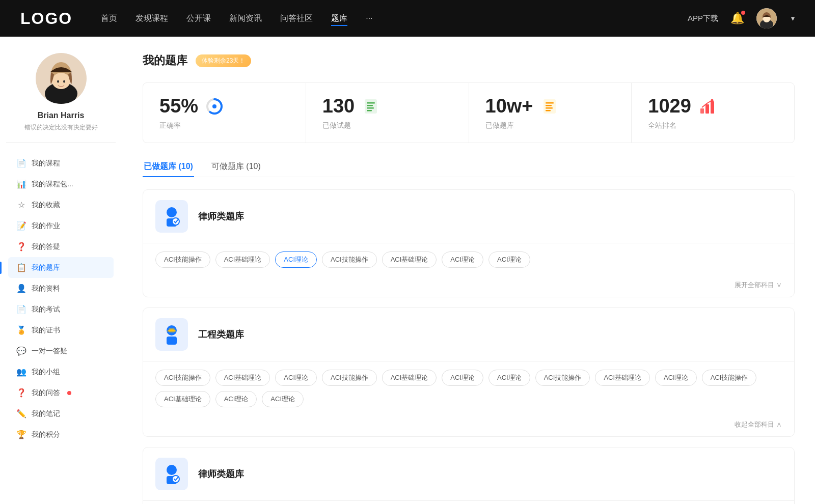 The width and height of the screenshot is (815, 504). Describe the element at coordinates (469, 113) in the screenshot. I see `stats-row: 55% 正确率 130` at that location.